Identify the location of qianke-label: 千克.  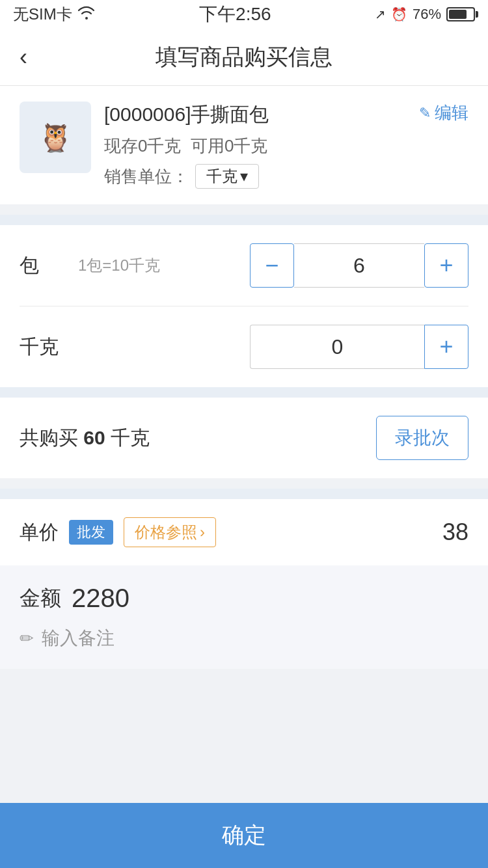
(46, 347).